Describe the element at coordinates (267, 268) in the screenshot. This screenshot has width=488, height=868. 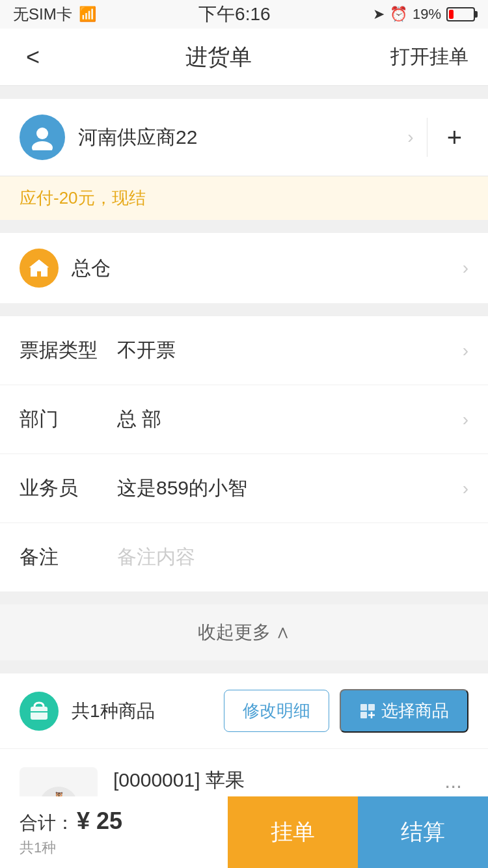
I see `warehouse-name: 总仓` at that location.